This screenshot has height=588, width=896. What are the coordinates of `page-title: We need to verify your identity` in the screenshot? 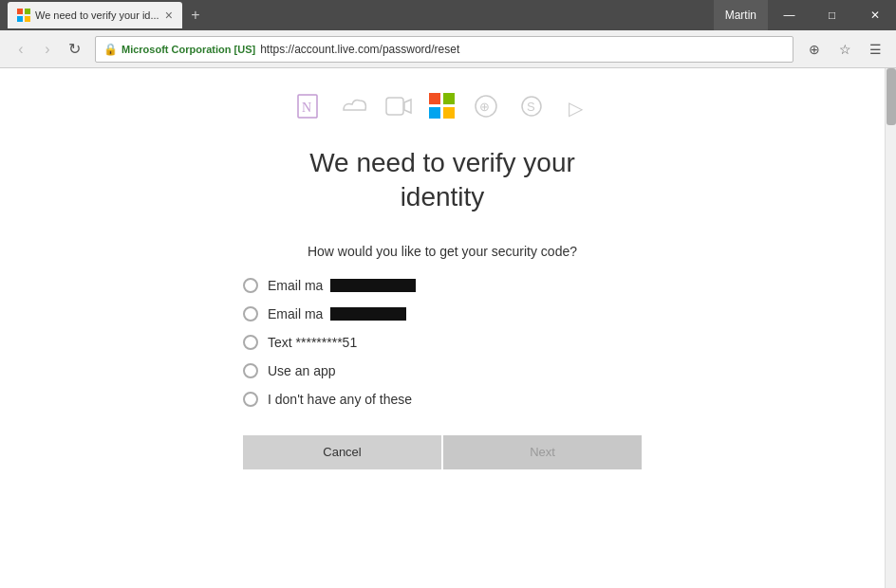 It's located at (442, 180).